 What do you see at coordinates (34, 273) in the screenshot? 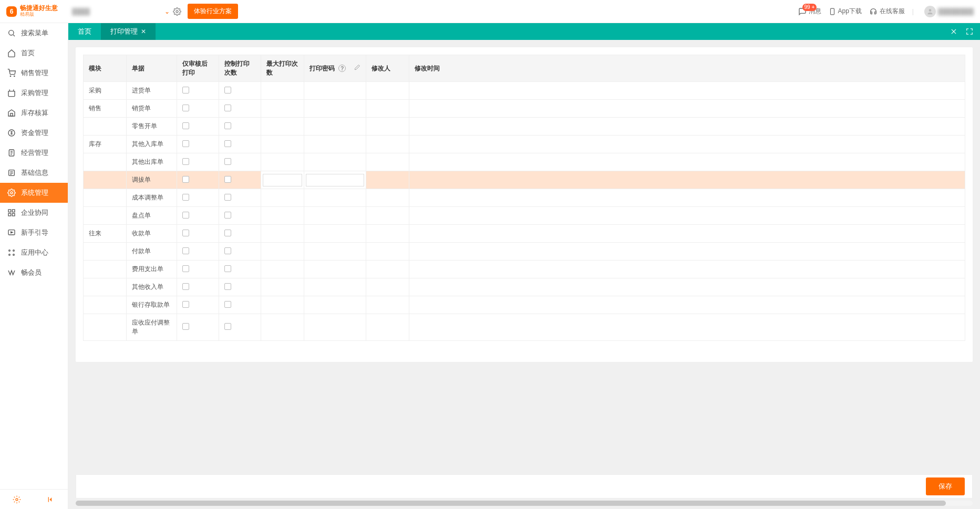
I see `sidebar-item-12: 畅会员` at bounding box center [34, 273].